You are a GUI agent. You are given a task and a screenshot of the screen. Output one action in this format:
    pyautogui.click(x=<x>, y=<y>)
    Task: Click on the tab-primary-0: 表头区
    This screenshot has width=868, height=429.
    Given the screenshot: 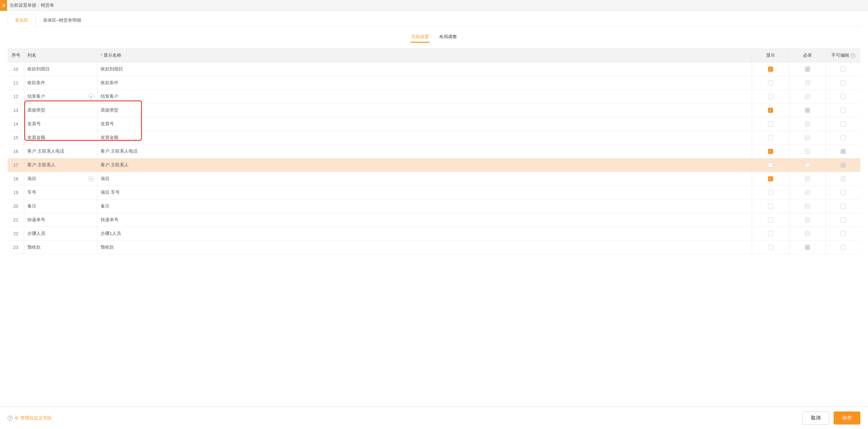 What is the action you would take?
    pyautogui.click(x=22, y=20)
    